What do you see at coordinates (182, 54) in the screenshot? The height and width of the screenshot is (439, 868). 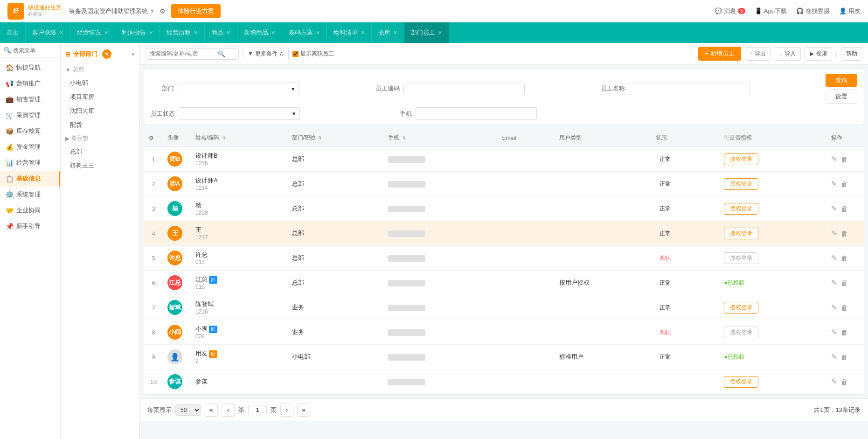 I see `search-input` at bounding box center [182, 54].